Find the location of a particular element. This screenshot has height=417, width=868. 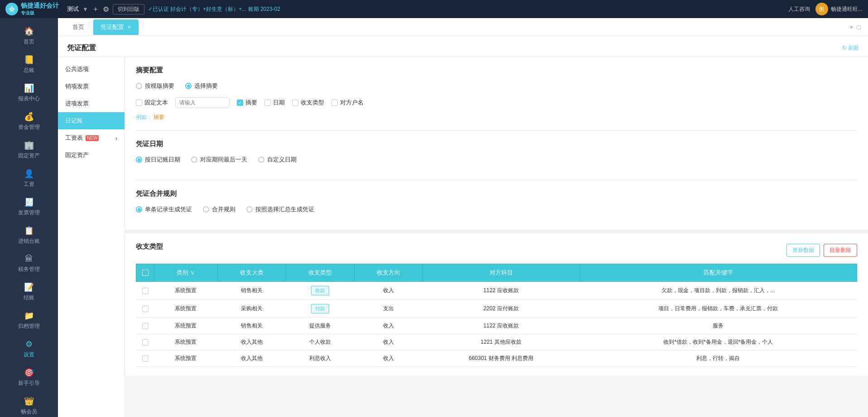

tab-close-button: × is located at coordinates (851, 27).